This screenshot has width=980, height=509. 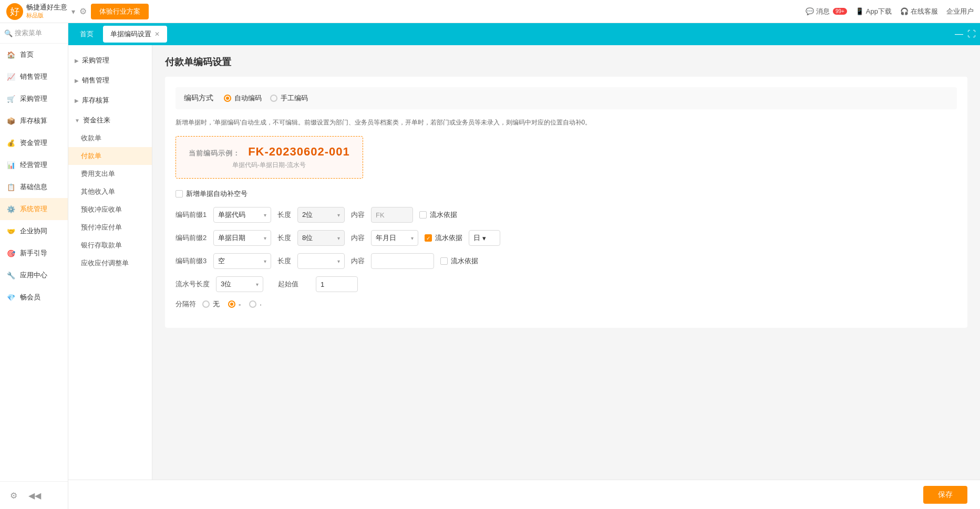 I want to click on serial-checkbox-2: ✓ 流水依据, so click(x=443, y=238).